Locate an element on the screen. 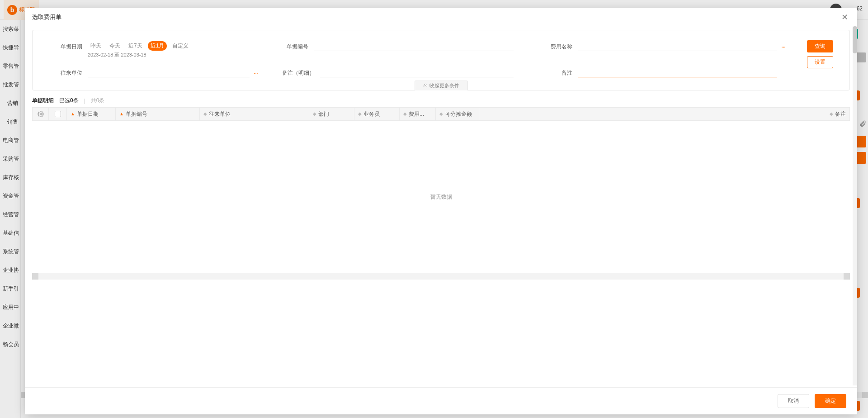 The image size is (868, 418). docno-filter-field: 单据编号 is located at coordinates (395, 50).